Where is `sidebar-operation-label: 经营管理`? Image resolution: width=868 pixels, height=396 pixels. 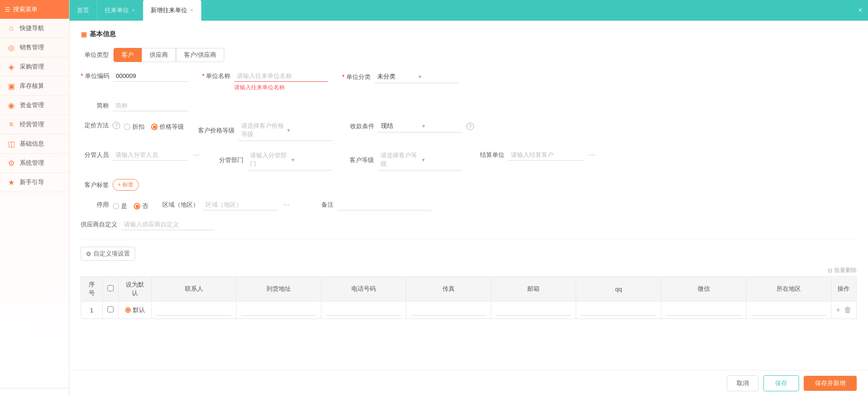
sidebar-operation-label: 经营管理 is located at coordinates (32, 124).